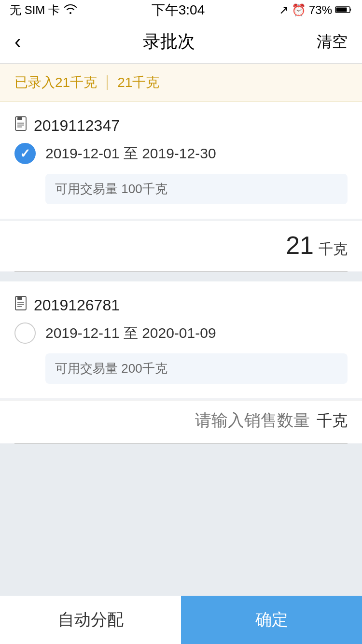 Image resolution: width=362 pixels, height=644 pixels. I want to click on clear-button: 清空, so click(332, 42).